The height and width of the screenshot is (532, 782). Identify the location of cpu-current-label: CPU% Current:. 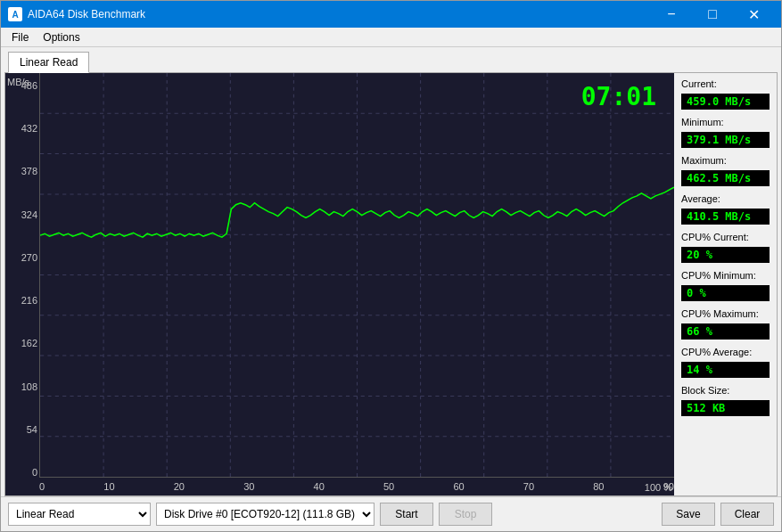
(726, 237).